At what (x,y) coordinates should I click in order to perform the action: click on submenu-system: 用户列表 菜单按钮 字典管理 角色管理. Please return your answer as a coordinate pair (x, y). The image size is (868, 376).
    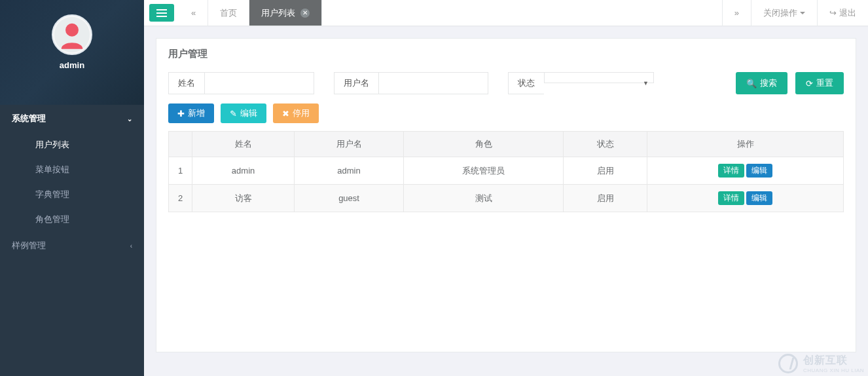
    Looking at the image, I should click on (72, 182).